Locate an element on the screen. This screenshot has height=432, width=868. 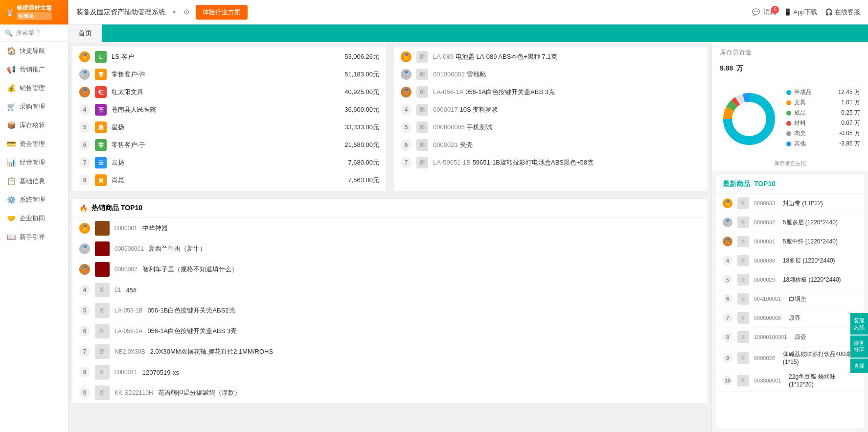
legend-item: 肉类 -0.05 万 is located at coordinates (823, 133).